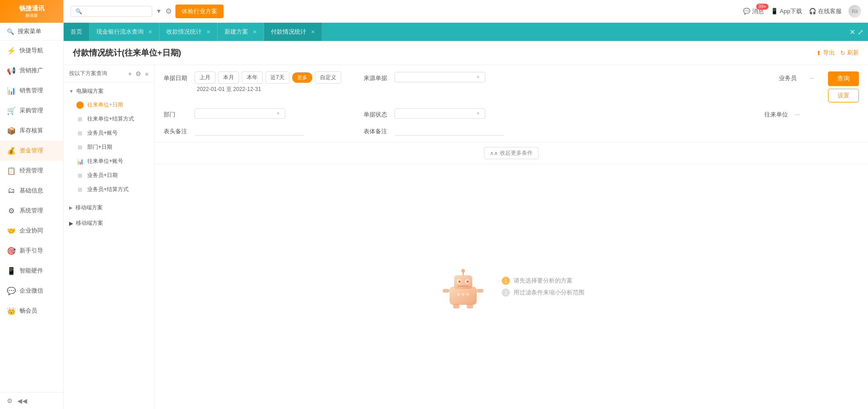  I want to click on scheme-item-partner-settle: ⊞往来单位+结算方式, so click(109, 119).